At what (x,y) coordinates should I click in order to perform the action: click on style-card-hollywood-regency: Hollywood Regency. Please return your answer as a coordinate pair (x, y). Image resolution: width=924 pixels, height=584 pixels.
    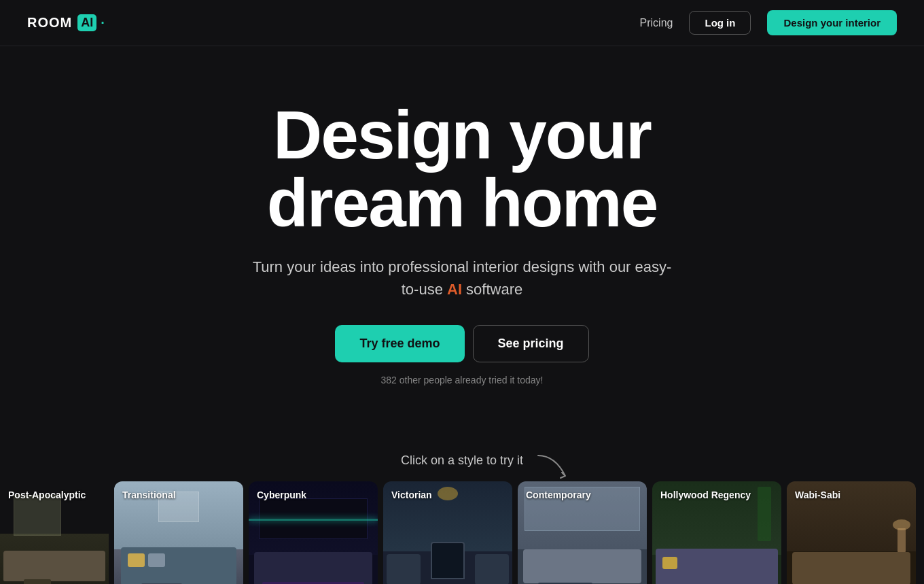
    Looking at the image, I should click on (717, 533).